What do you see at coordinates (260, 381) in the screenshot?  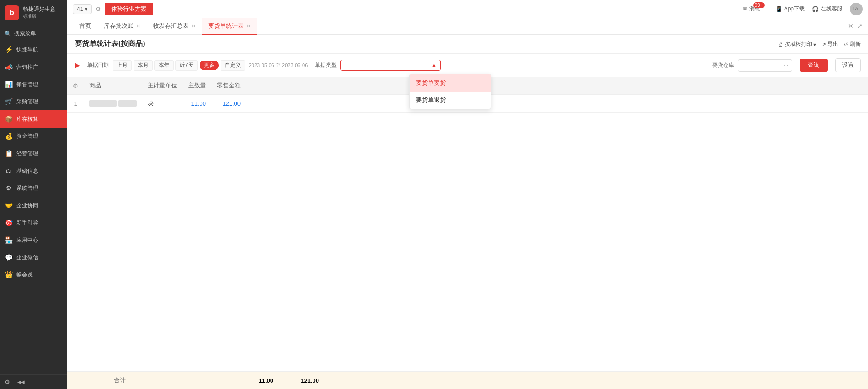 I see `footer-quantity: 11.00` at bounding box center [260, 381].